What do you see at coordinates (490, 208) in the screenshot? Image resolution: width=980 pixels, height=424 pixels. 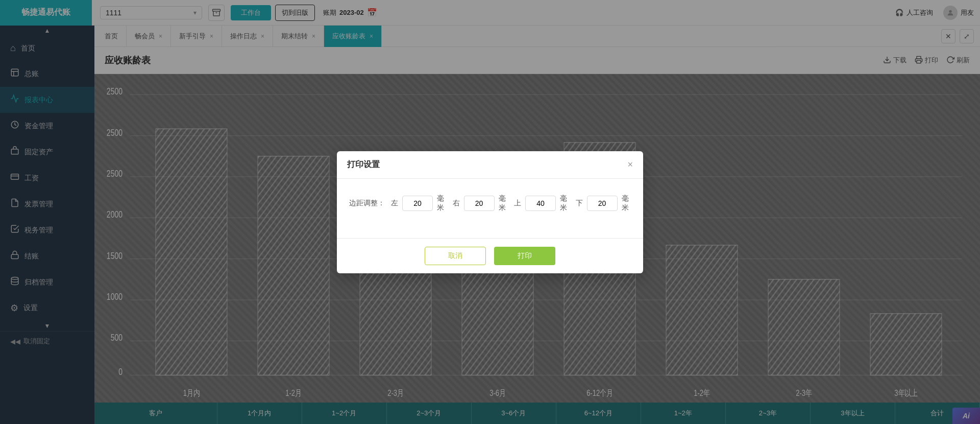 I see `modal-body: 边距调整： 左 毫米 右 毫米 上 毫米 下` at bounding box center [490, 208].